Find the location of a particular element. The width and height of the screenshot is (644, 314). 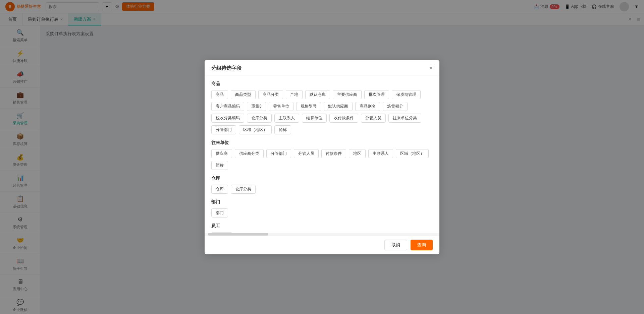

section-employee-title: 员工 is located at coordinates (322, 226).